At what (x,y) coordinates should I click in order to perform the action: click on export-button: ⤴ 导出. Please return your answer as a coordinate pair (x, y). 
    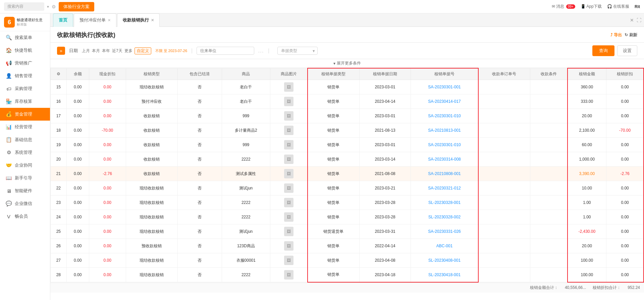
    Looking at the image, I should click on (616, 35).